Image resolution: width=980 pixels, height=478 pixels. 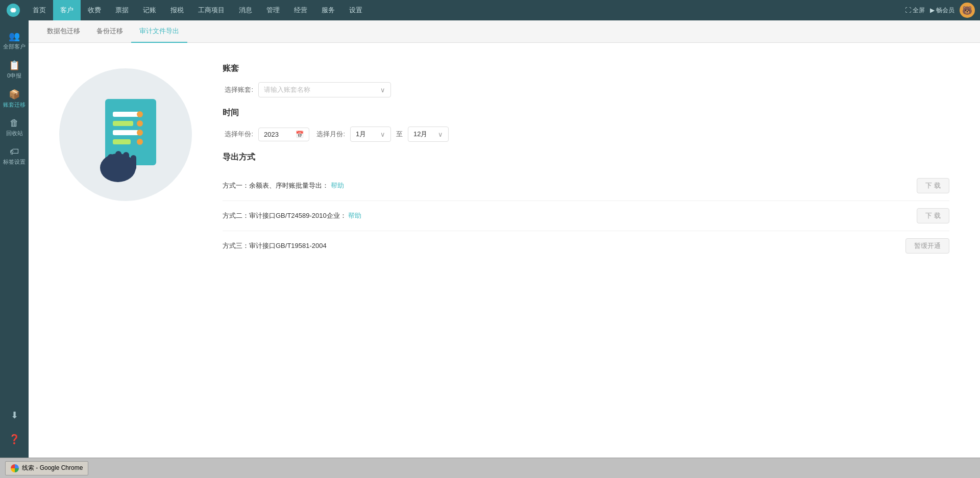 I want to click on account-select: 请输入账套名称 ∨, so click(x=325, y=90).